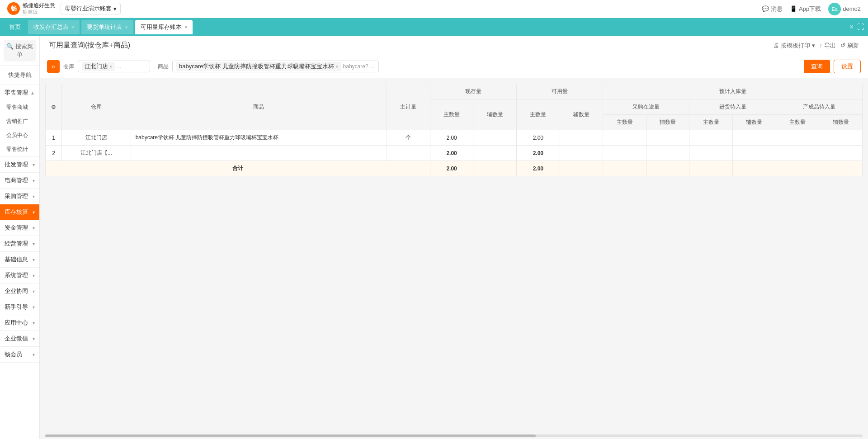  Describe the element at coordinates (53, 66) in the screenshot. I see `filter-expand-btn: »` at that location.